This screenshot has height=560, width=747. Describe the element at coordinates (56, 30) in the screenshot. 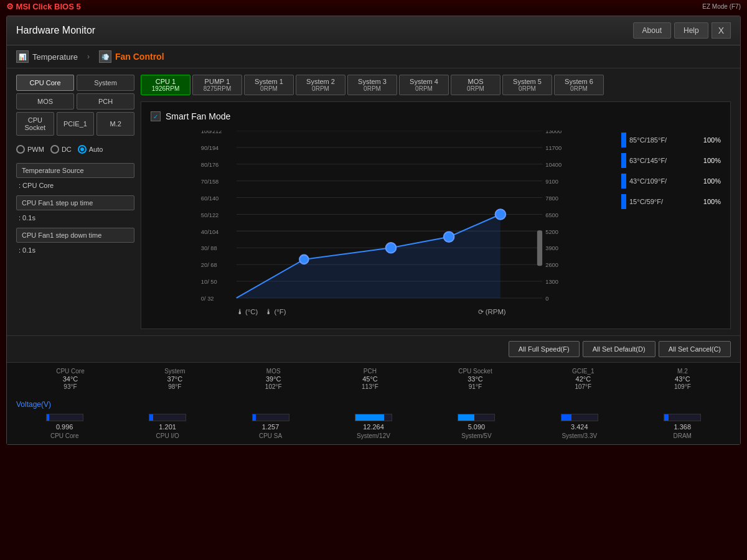

I see `window-title: Hardware Monitor` at that location.